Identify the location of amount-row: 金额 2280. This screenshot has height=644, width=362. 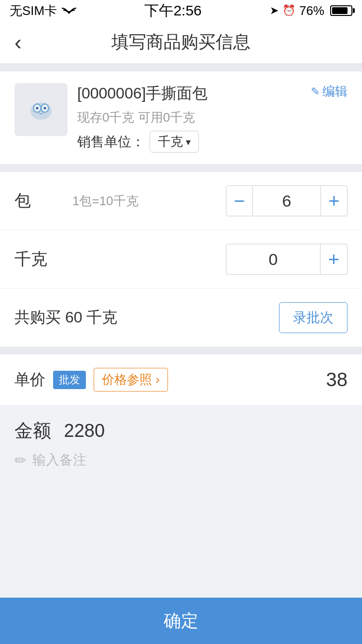
(181, 431).